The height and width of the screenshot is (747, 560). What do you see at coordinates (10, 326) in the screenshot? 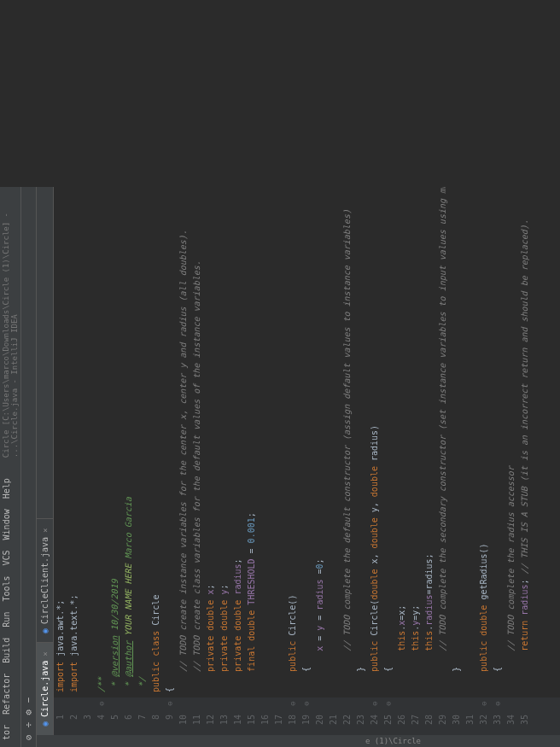
I see `window-title: Circle [C:\Users\marco\Downloads\Circle …` at bounding box center [10, 326].